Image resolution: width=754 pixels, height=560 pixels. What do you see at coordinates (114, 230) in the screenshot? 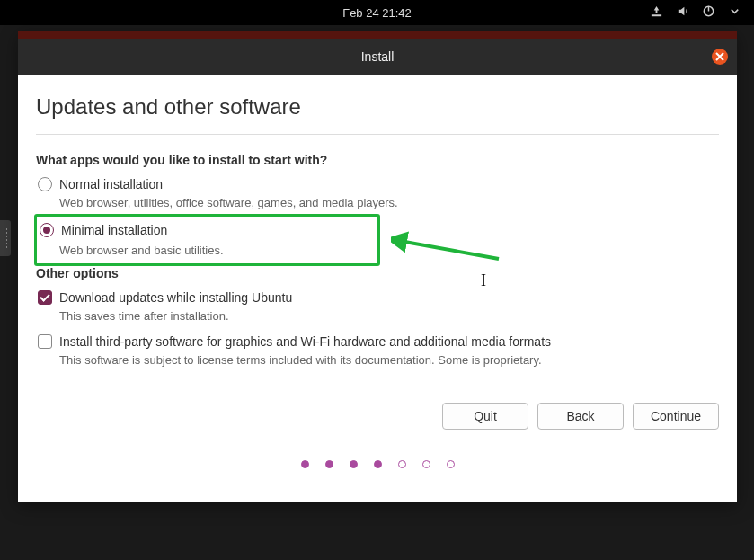
I see `radio-label: Minimal installation` at bounding box center [114, 230].